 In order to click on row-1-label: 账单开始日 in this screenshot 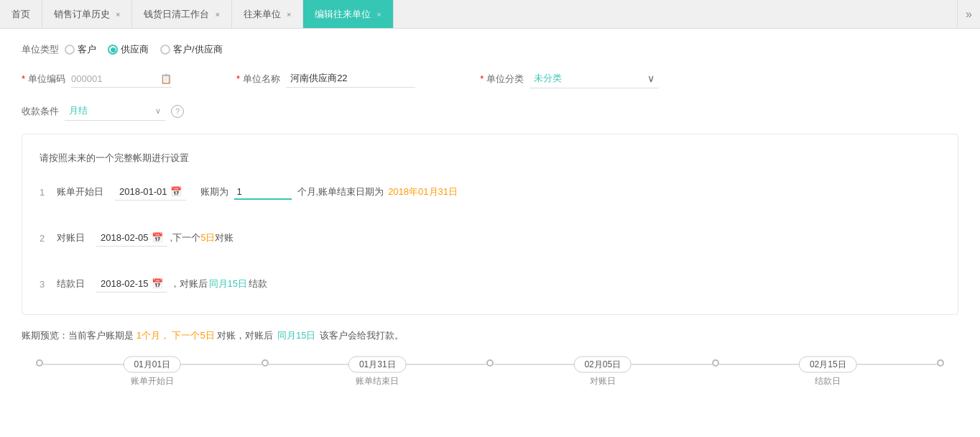, I will do `click(80, 192)`.